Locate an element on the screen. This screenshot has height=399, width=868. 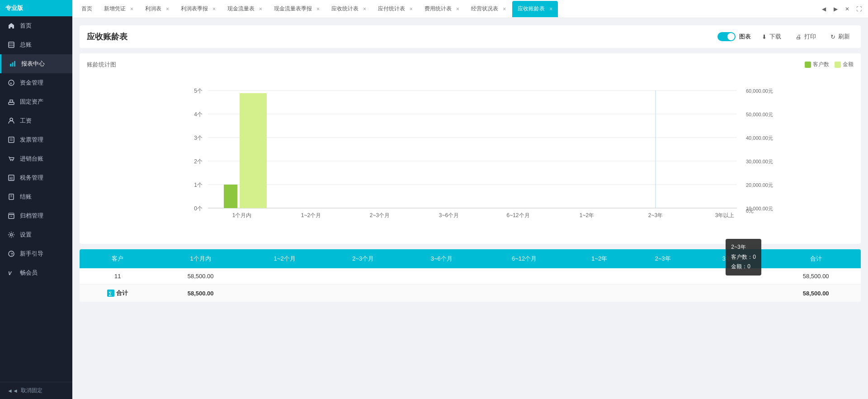
total-total: 58,500.00 is located at coordinates (816, 293).